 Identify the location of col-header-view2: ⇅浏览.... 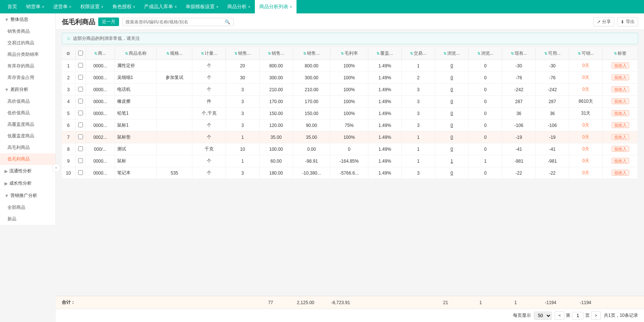
(485, 54).